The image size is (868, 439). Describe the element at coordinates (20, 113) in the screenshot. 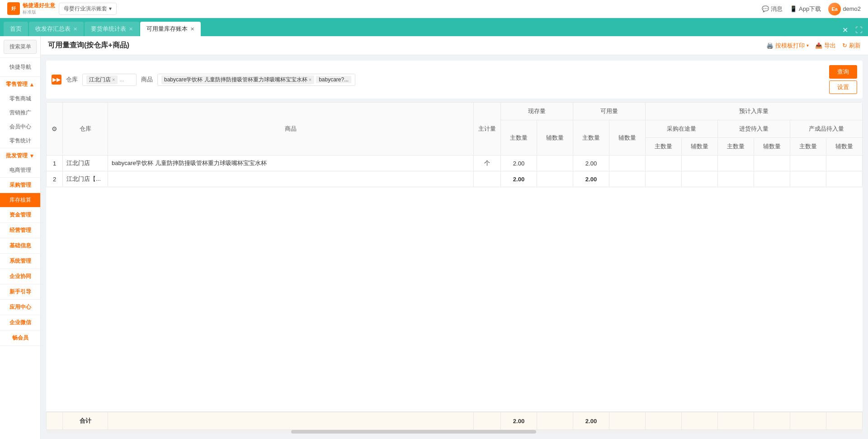

I see `sidebar-section-retail: 零售管理 ▲ 零售商城 营销推广 会员中心 零售统计` at that location.